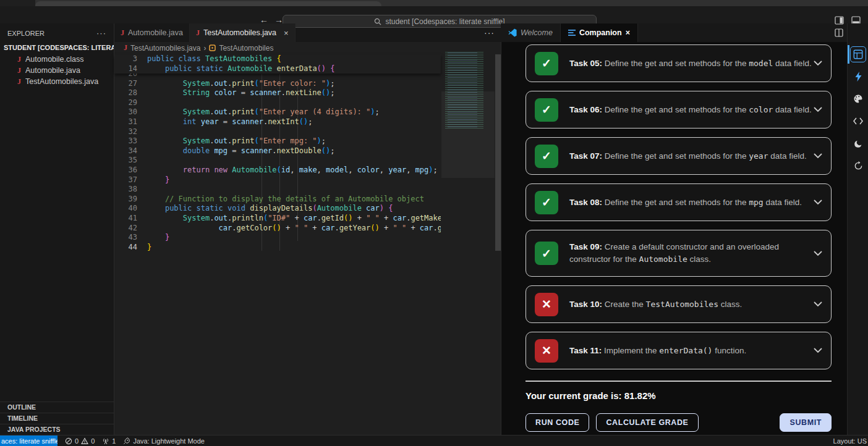 The image size is (868, 446). Describe the element at coordinates (126, 209) in the screenshot. I see `line-number: 40` at that location.